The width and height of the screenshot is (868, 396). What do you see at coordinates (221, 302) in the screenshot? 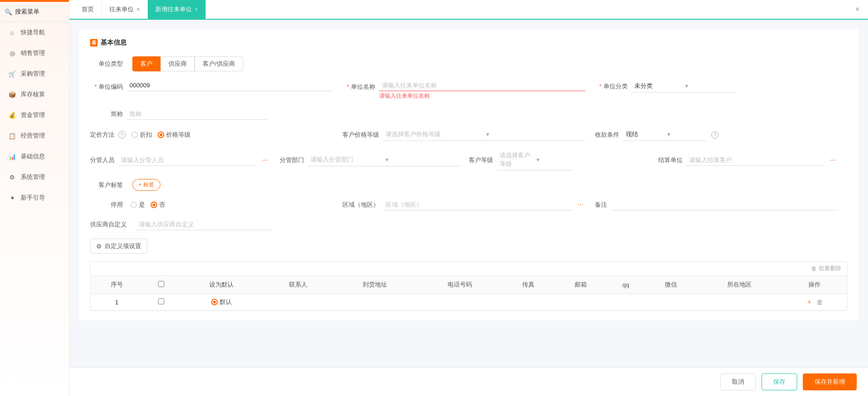
I see `row-default-radio: 默认` at bounding box center [221, 302].